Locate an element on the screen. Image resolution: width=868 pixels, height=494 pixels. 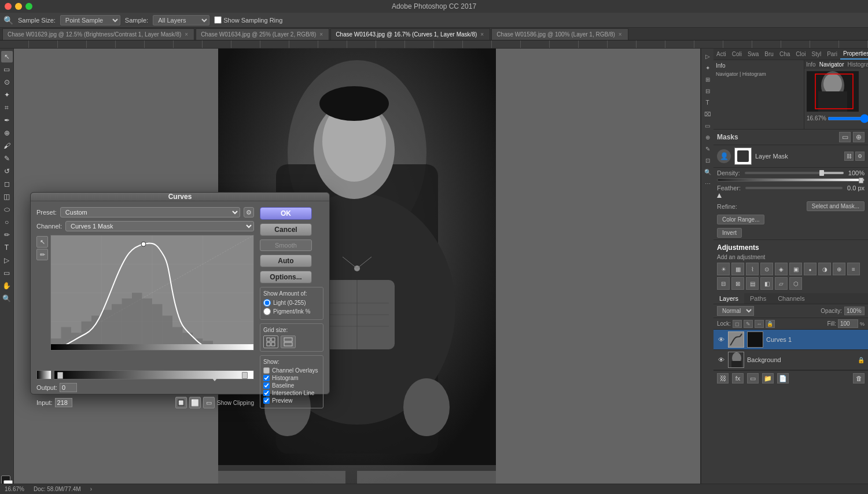
lock-all-btn: 🔒 is located at coordinates (770, 324).